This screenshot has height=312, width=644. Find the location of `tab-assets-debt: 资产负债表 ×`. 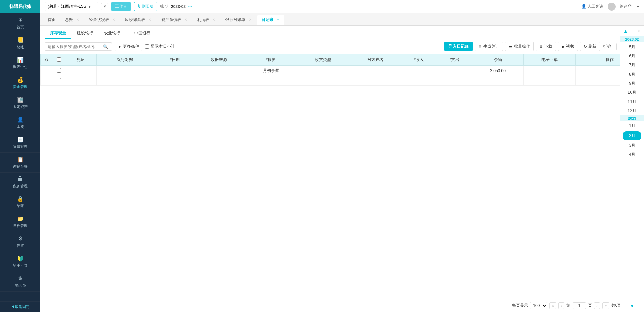

tab-assets-debt: 资产负债表 × is located at coordinates (175, 20).